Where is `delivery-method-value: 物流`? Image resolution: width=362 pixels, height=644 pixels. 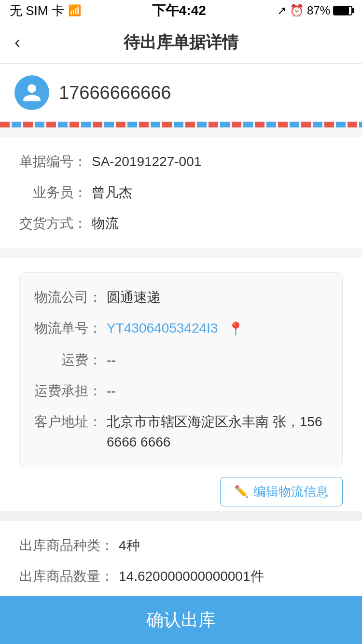
delivery-method-value: 物流 is located at coordinates (217, 224).